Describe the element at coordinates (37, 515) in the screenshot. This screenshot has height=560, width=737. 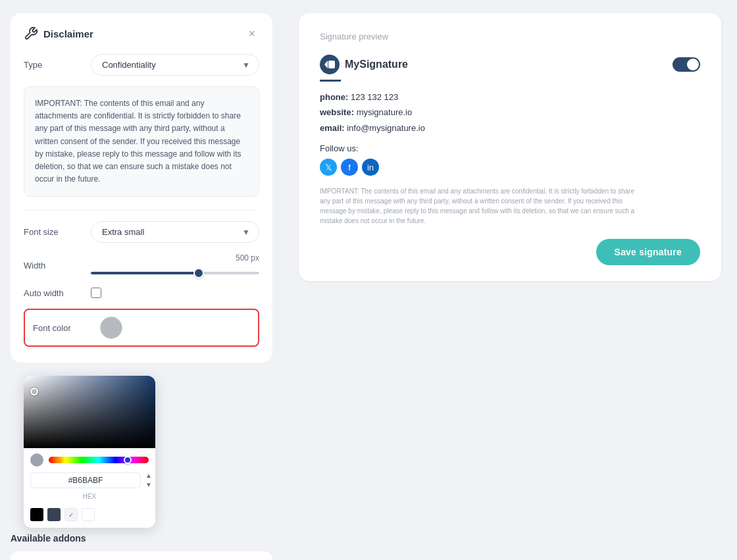
I see `swatch-black` at that location.